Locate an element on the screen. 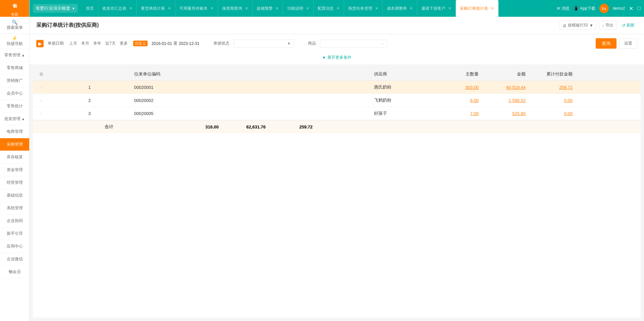 This screenshot has width=644, height=321. date-shortcut-4: 更多 is located at coordinates (124, 44).